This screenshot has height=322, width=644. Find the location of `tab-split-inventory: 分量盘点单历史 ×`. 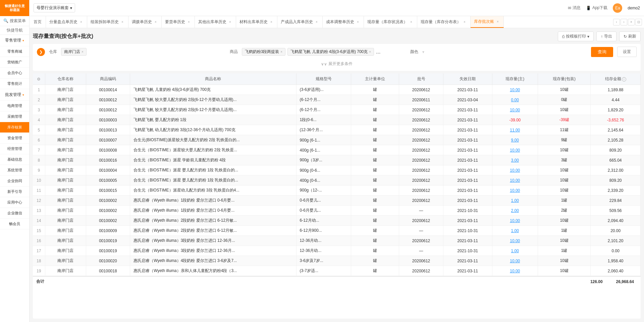

tab-split-inventory: 分量盘点单历史 × is located at coordinates (66, 22).